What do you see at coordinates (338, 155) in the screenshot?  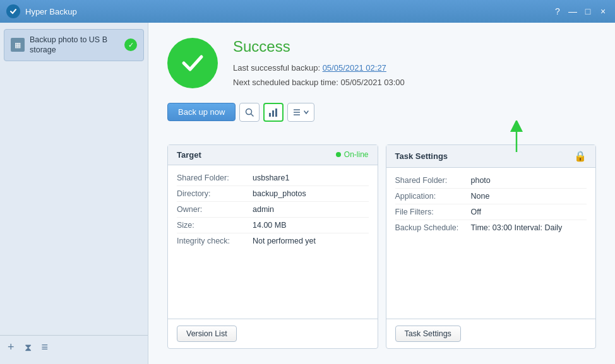 I see `online-dot` at bounding box center [338, 155].